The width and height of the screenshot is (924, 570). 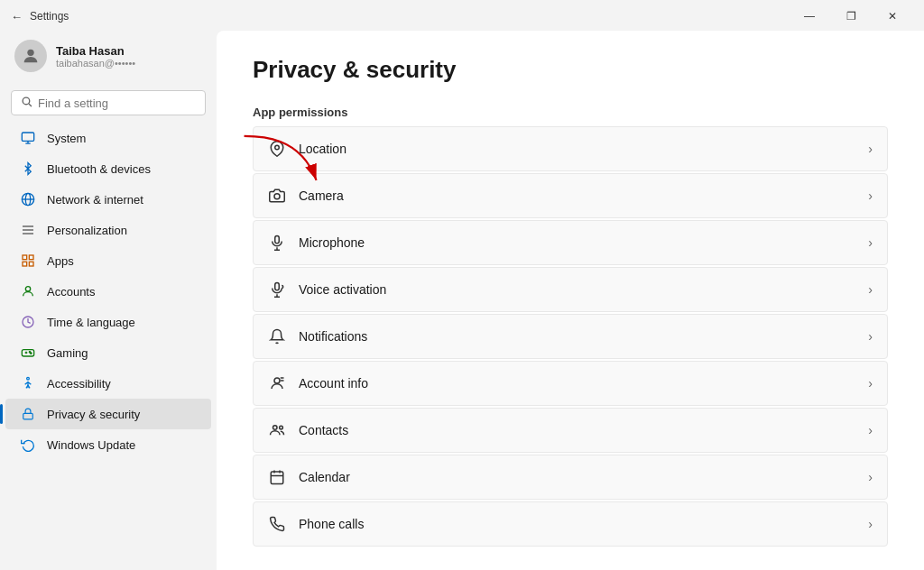 What do you see at coordinates (108, 445) in the screenshot?
I see `sidebar-item-update: Windows Update` at bounding box center [108, 445].